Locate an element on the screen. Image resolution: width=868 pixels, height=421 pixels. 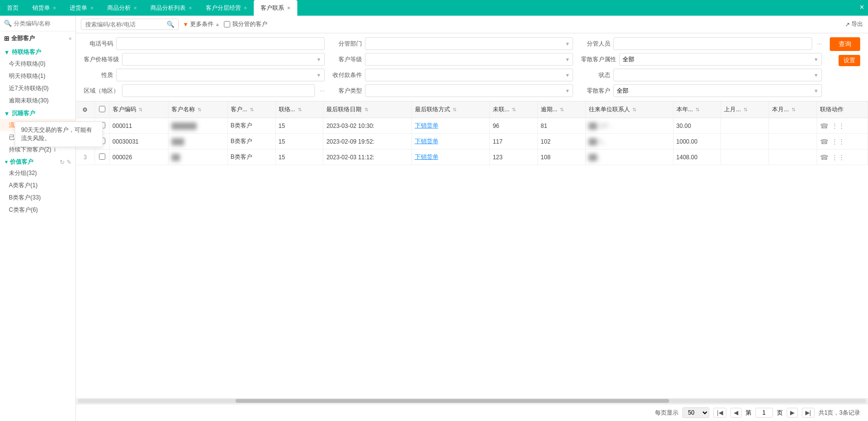
row-last-type-2: 下销货单 is located at coordinates (451, 157).